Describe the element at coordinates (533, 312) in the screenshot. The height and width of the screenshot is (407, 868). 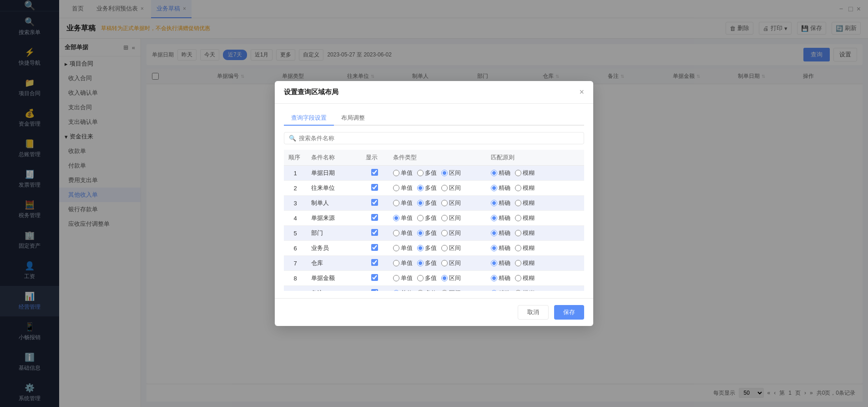
I see `cancel-button: 取消` at that location.